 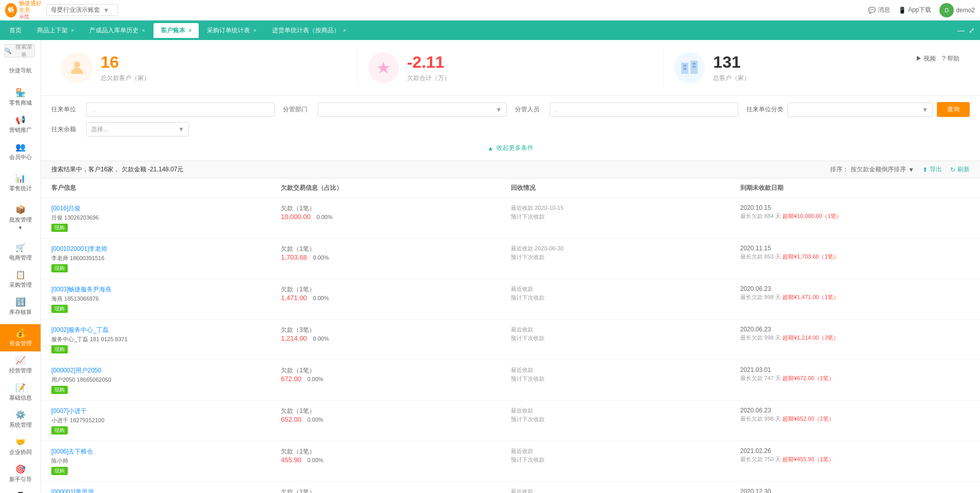 I want to click on overdue-7: 超期¥455.90（1笔）, so click(x=808, y=459).